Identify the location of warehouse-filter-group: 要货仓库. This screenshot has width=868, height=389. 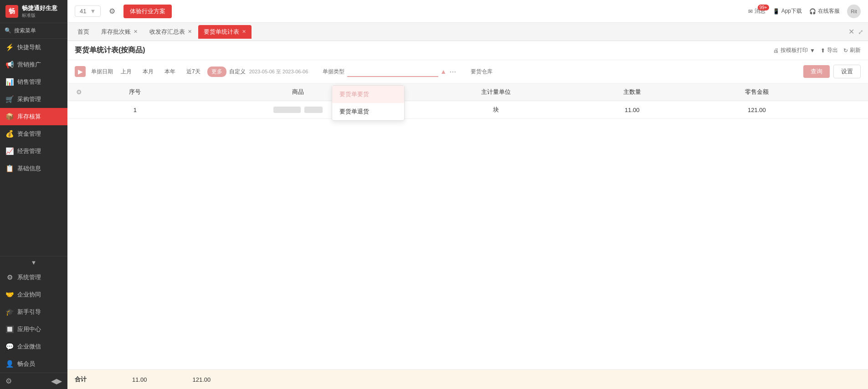
(482, 72).